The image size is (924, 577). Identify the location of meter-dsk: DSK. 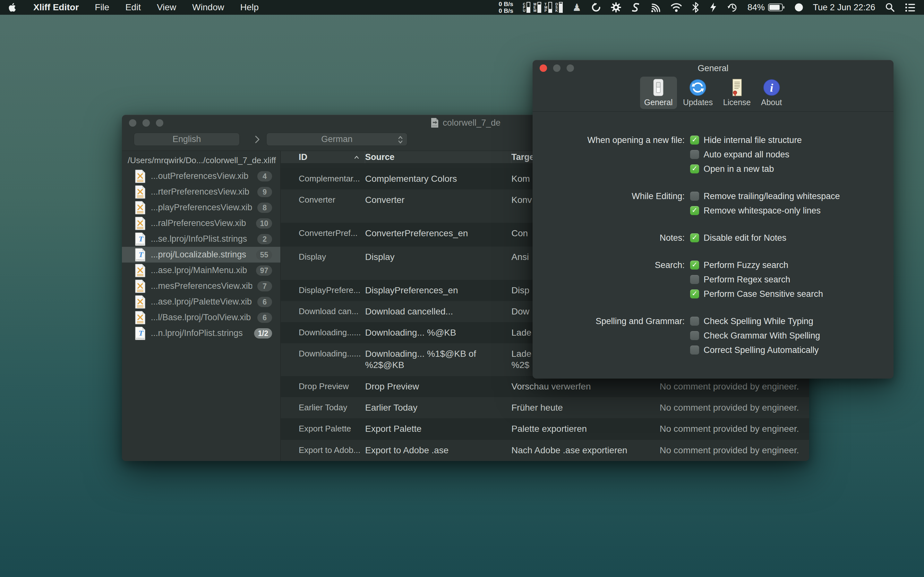
(559, 8).